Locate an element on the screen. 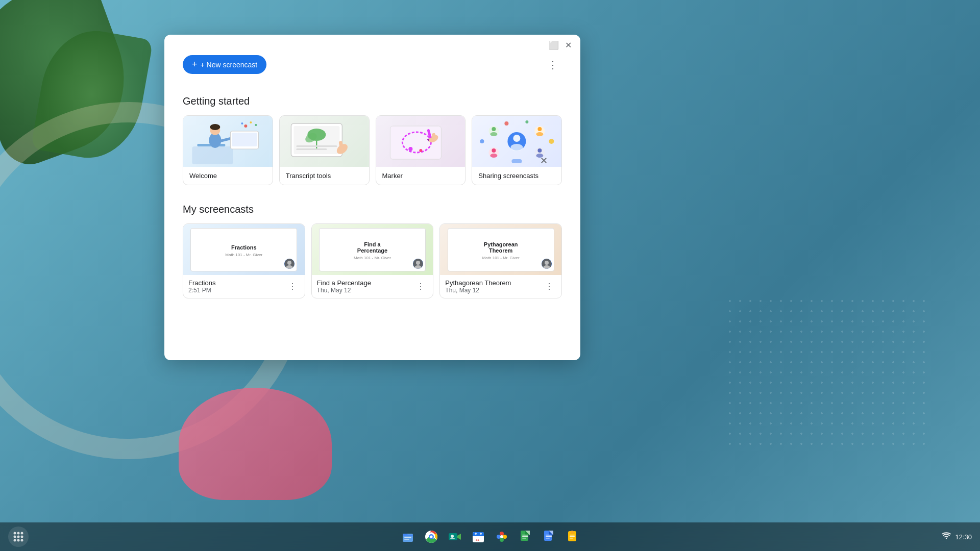  screencast-thumb-fractions: Fractions Math 101 - Mr. Giver is located at coordinates (244, 249).